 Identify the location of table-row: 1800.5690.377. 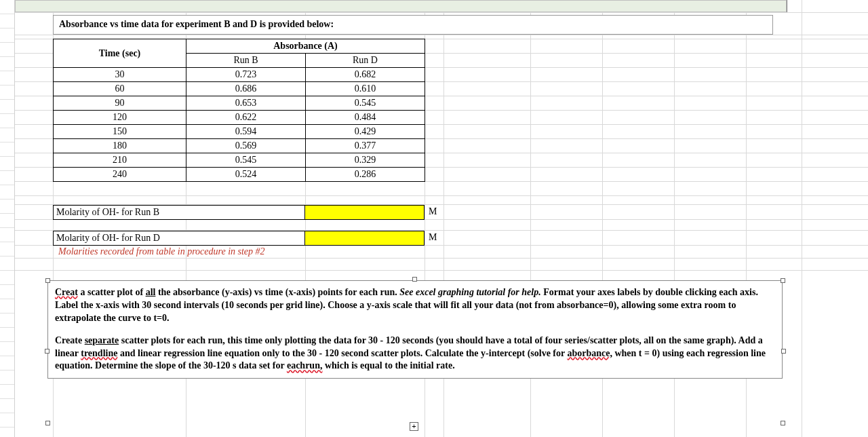
(239, 147).